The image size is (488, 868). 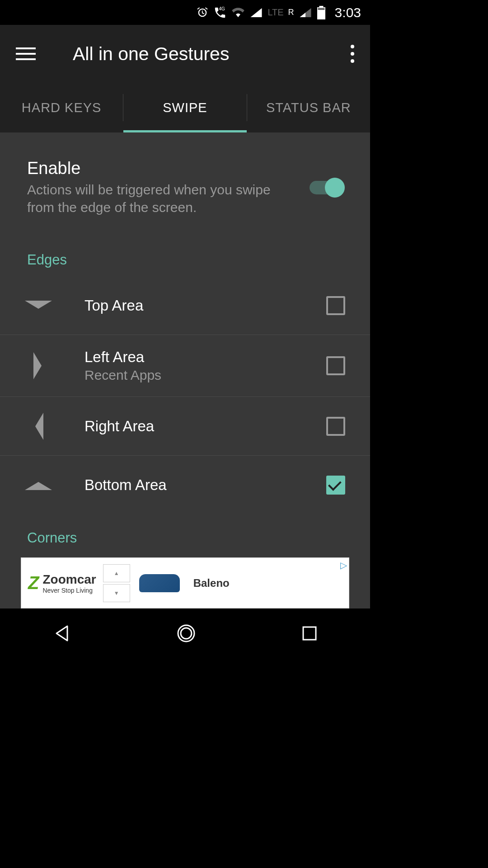 I want to click on hamburger-menu-icon, so click(x=26, y=54).